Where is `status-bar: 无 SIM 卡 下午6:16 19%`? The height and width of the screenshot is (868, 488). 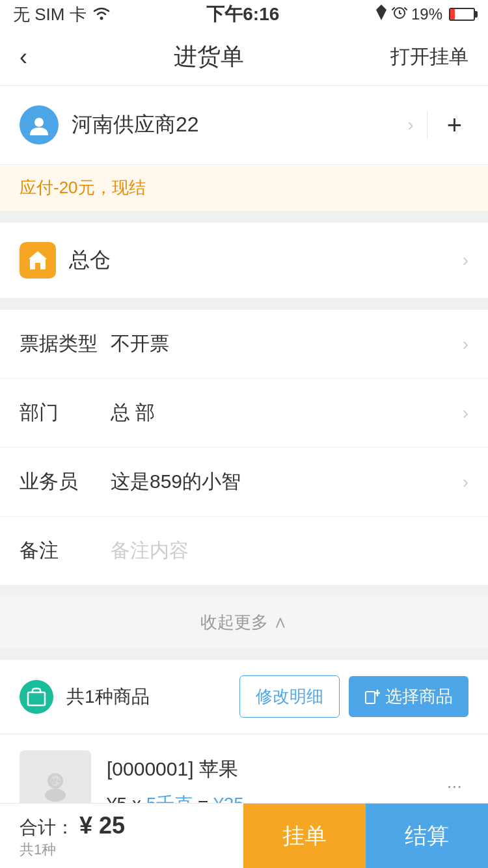 status-bar: 无 SIM 卡 下午6:16 19% is located at coordinates (244, 14).